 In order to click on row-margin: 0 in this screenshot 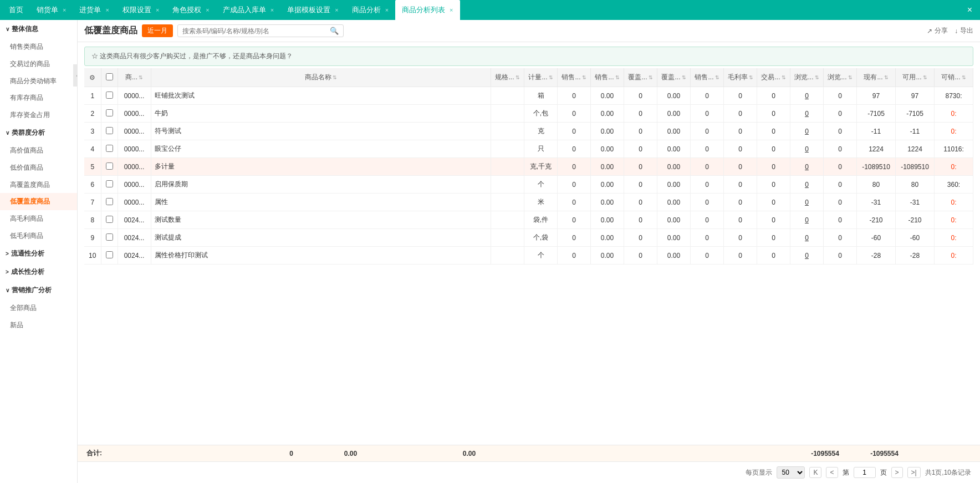, I will do `click(741, 149)`.